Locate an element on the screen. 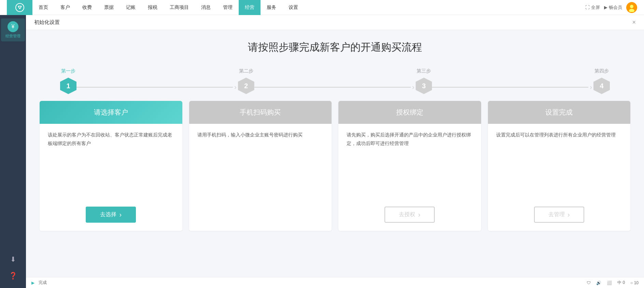  card-4-header: 设置完成 is located at coordinates (559, 112).